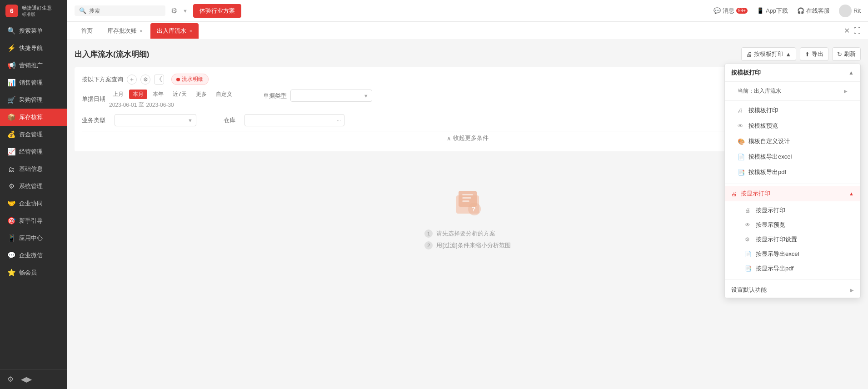 The width and height of the screenshot is (868, 389). Describe the element at coordinates (190, 79) in the screenshot. I see `filter-tag: 流水明细` at that location.